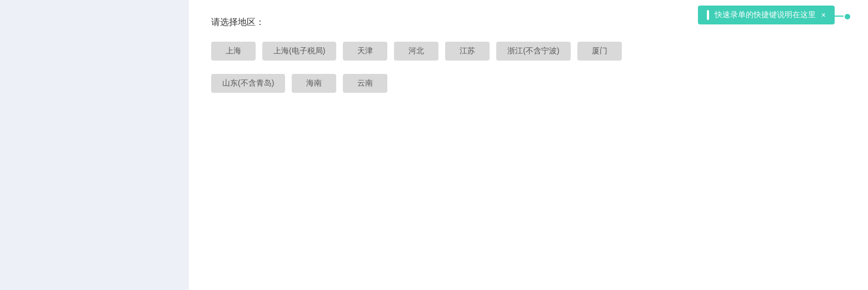 The image size is (868, 290). I want to click on tooltip-text: 快速录单的快捷键说明在这里, so click(765, 15).